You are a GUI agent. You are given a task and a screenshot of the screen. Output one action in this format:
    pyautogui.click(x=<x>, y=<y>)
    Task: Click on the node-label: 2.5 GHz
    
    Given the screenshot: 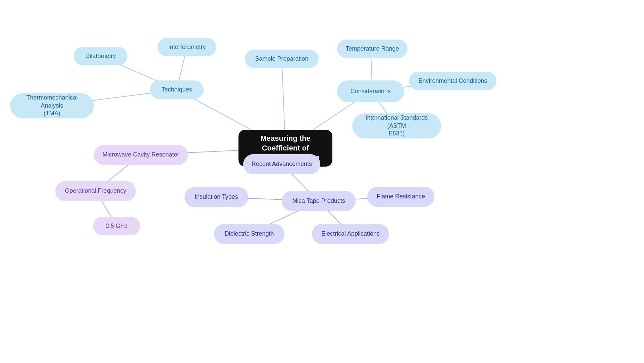 What is the action you would take?
    pyautogui.click(x=117, y=226)
    